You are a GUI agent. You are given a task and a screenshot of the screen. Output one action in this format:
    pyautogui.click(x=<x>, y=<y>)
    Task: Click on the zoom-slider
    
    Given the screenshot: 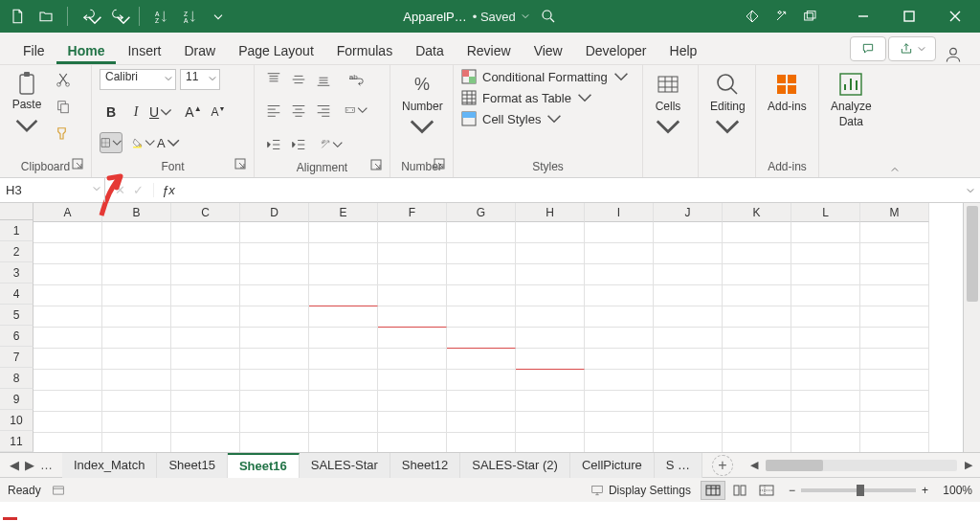 What is the action you would take?
    pyautogui.click(x=858, y=490)
    